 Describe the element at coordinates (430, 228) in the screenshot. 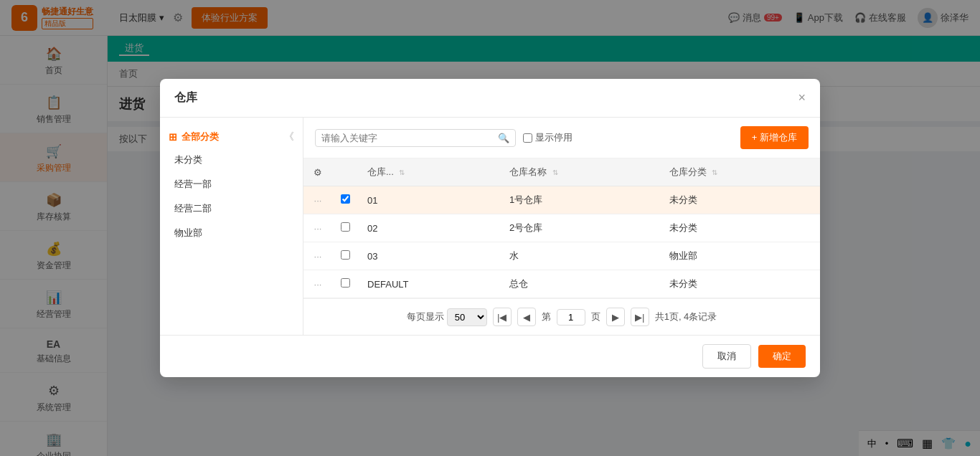

I see `cell-num: 02` at that location.